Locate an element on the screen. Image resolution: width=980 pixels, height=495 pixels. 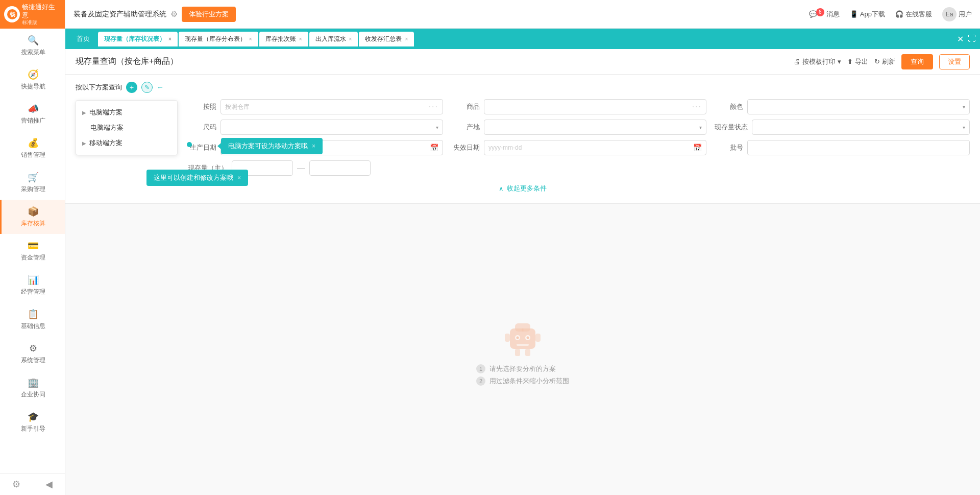
size-chevron-icon: ▾ is located at coordinates (437, 128).